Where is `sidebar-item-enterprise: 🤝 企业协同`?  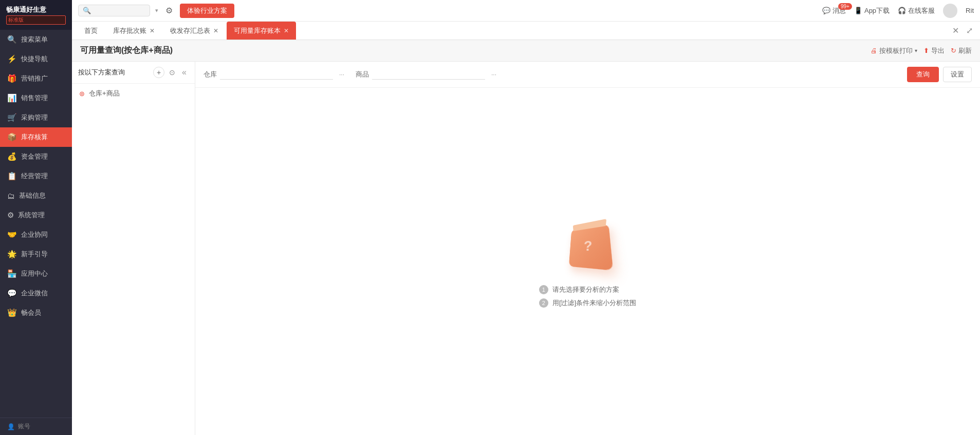
sidebar-item-enterprise: 🤝 企业协同 is located at coordinates (36, 235).